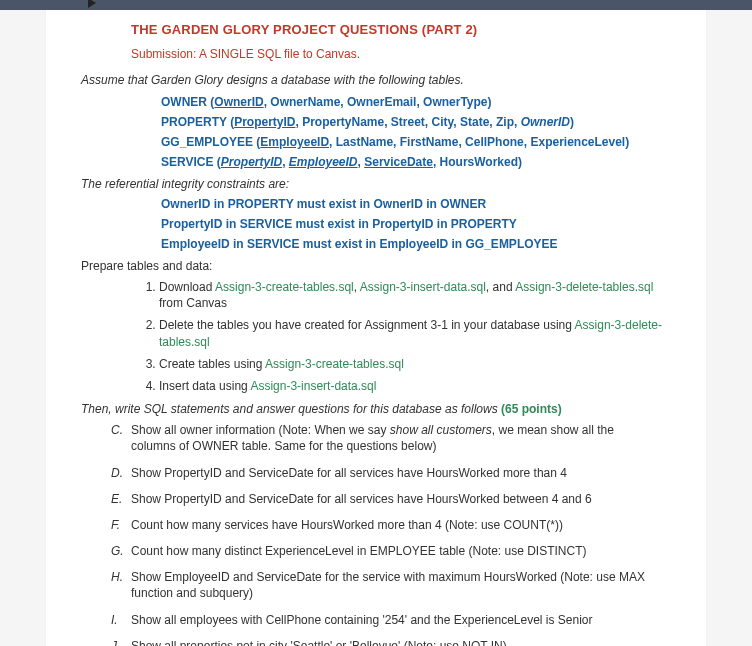 Image resolution: width=752 pixels, height=646 pixels. What do you see at coordinates (398, 642) in the screenshot?
I see `question-text: Show all properties not in city 'Seattle…` at bounding box center [398, 642].